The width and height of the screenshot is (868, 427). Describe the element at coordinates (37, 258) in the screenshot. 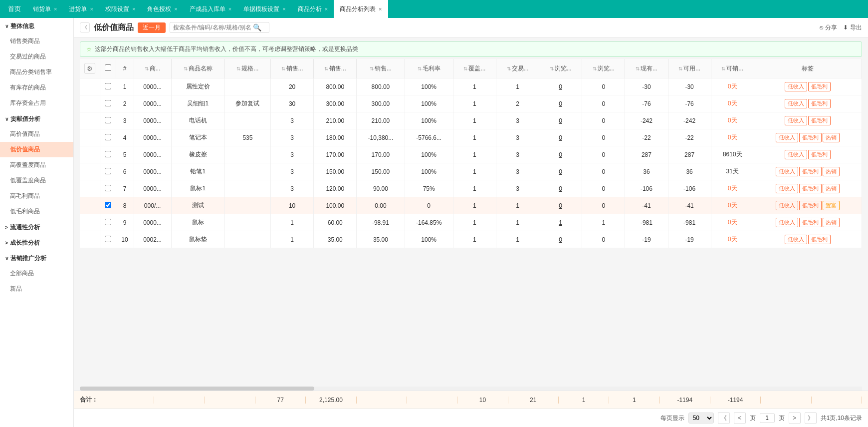

I see `sidebar-group-marketing: ∨ 营销推广分析` at that location.